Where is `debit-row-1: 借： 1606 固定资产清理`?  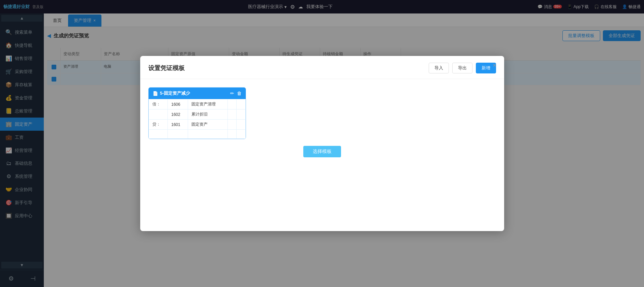
debit-row-1: 借： 1606 固定资产清理 is located at coordinates (197, 104).